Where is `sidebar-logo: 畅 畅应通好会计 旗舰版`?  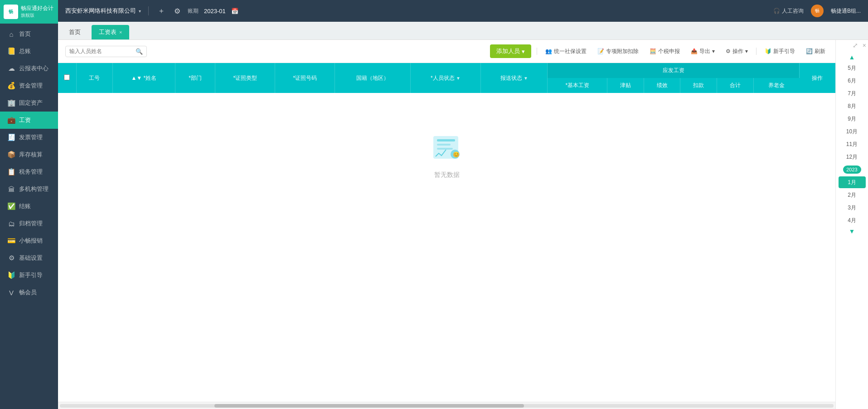
sidebar-logo: 畅 畅应通好会计 旗舰版 is located at coordinates (29, 12).